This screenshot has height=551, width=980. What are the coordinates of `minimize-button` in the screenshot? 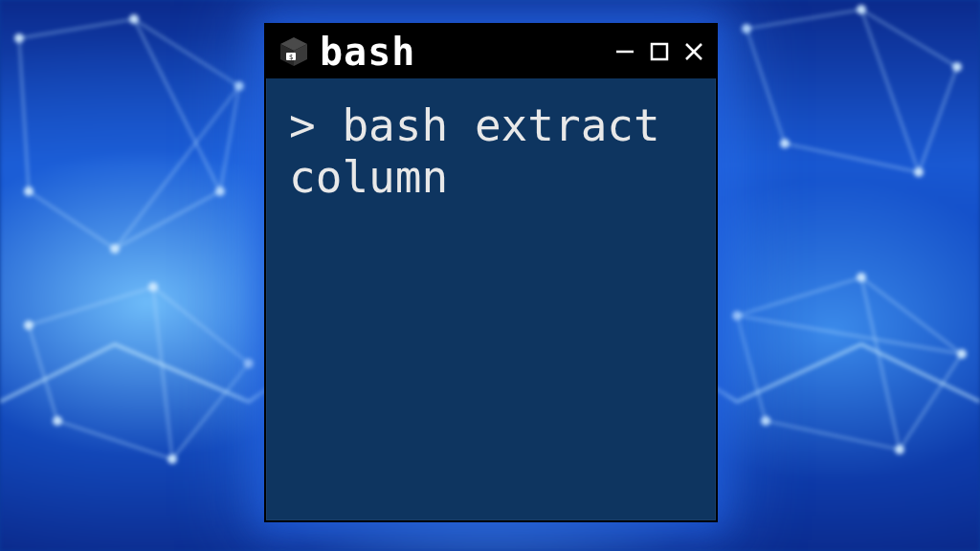 It's located at (625, 52).